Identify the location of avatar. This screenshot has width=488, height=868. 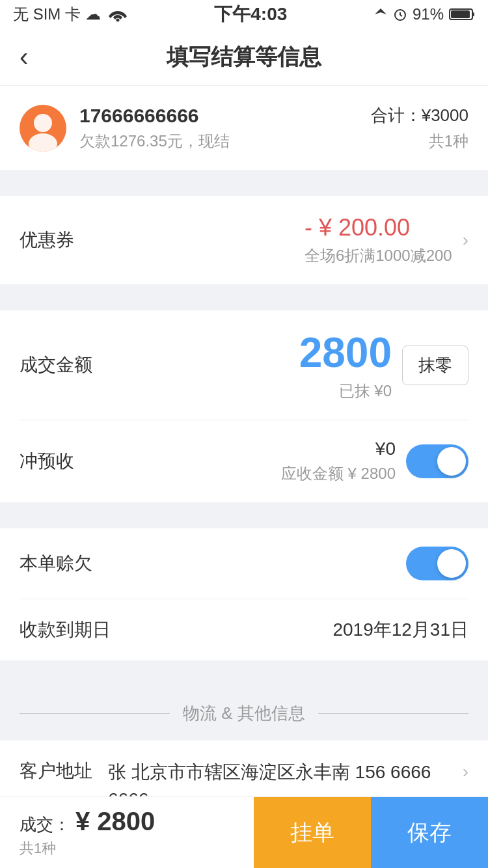
(43, 128).